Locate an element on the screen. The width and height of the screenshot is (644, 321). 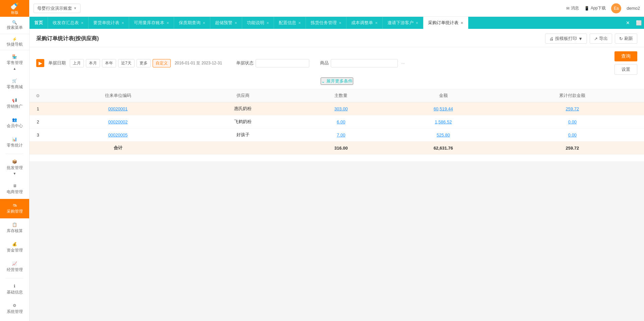
tab-home-label: 首页 is located at coordinates (39, 23).